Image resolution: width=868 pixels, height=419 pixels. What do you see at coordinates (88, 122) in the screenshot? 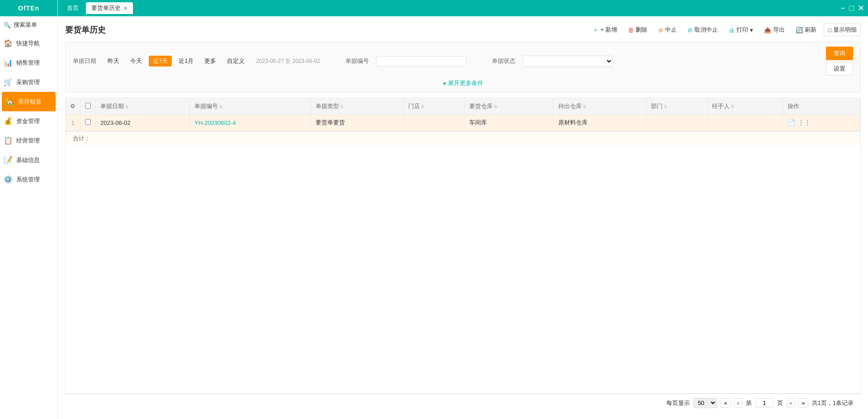
I see `row-checkbox` at bounding box center [88, 122].